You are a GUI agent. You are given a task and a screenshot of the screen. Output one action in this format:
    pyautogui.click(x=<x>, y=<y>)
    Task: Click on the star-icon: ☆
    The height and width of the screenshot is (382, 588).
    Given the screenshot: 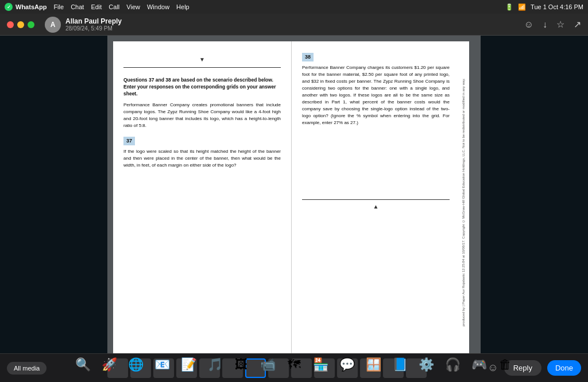 What is the action you would take?
    pyautogui.click(x=560, y=24)
    